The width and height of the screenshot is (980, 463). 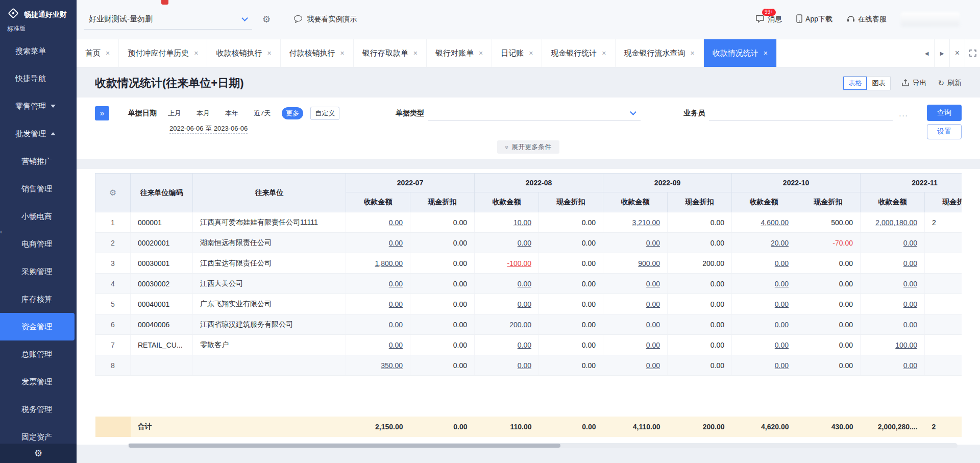 I want to click on settings-button: 设置, so click(x=944, y=132).